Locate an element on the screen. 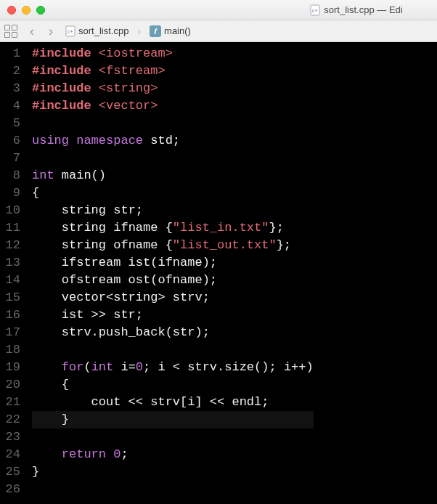 This screenshot has height=504, width=437. chevron-right-icon: › is located at coordinates (139, 31).